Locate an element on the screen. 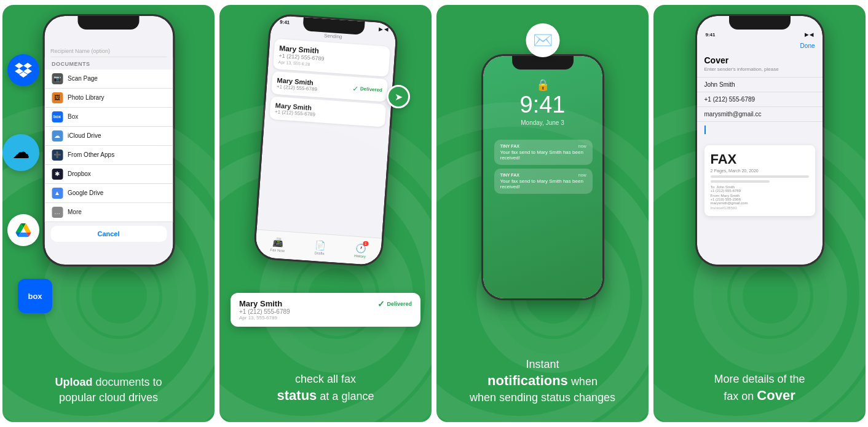 This screenshot has width=868, height=427. cover-fields: John Smith +1 (212) 555-6789 marysmith@g… is located at coordinates (760, 108).